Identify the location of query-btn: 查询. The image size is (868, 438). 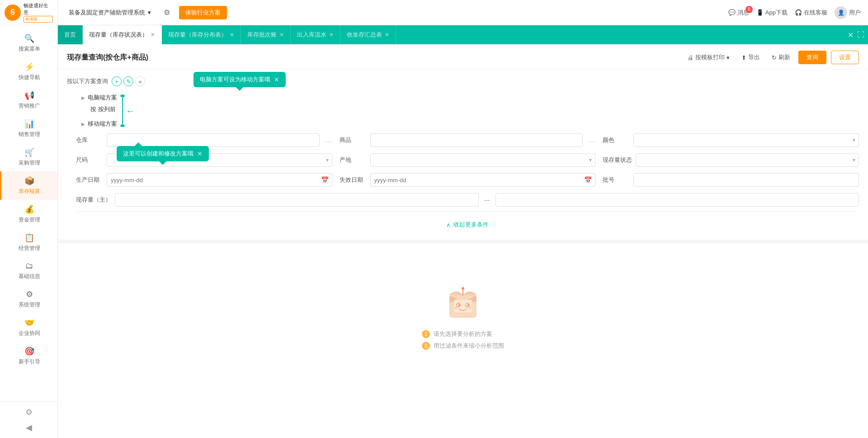
(812, 57).